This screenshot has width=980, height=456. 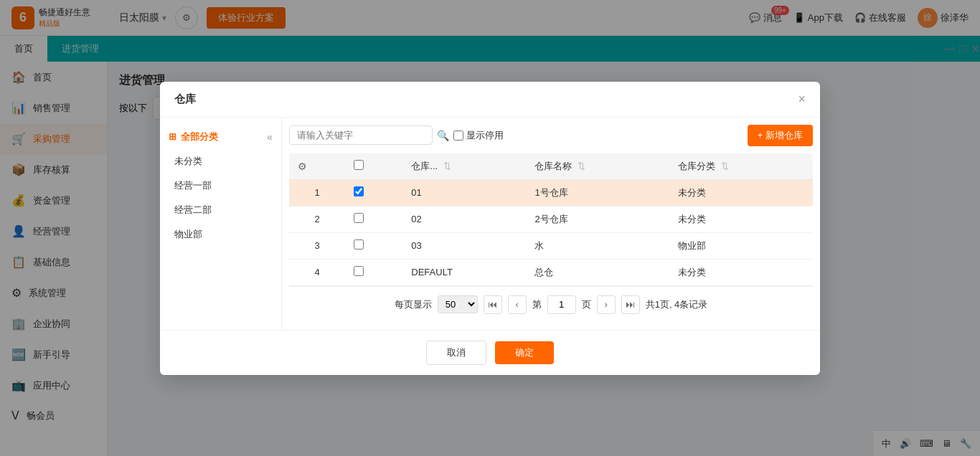 I want to click on first-page-button: ⏮, so click(x=493, y=305).